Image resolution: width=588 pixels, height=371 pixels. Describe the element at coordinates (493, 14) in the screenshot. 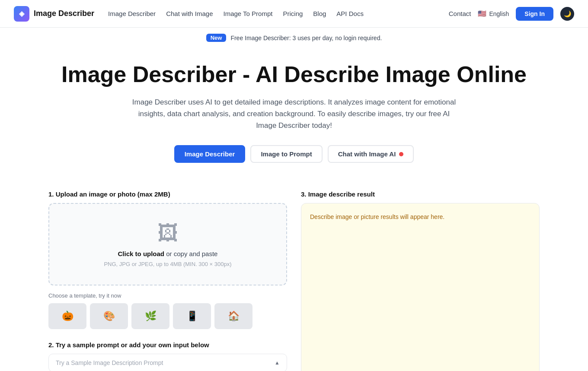

I see `language-selector: 🇺🇸 English` at that location.